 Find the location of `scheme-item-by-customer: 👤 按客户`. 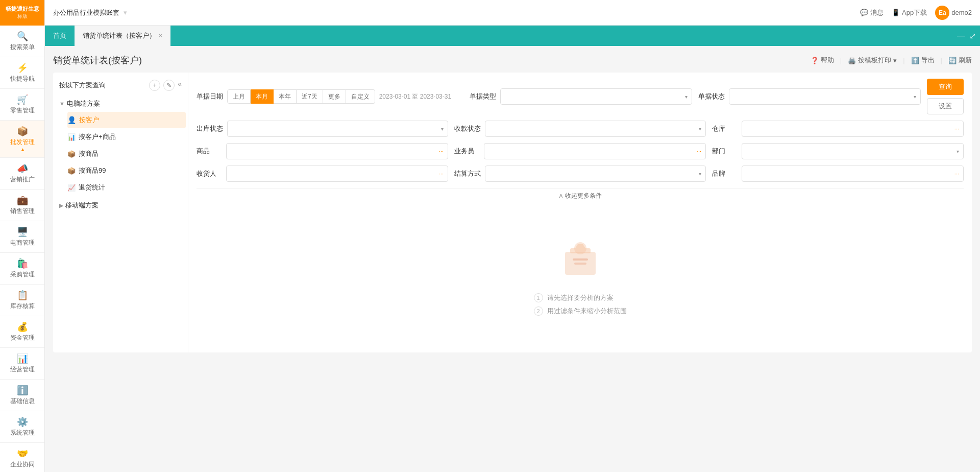

scheme-item-by-customer: 👤 按客户 is located at coordinates (127, 120).